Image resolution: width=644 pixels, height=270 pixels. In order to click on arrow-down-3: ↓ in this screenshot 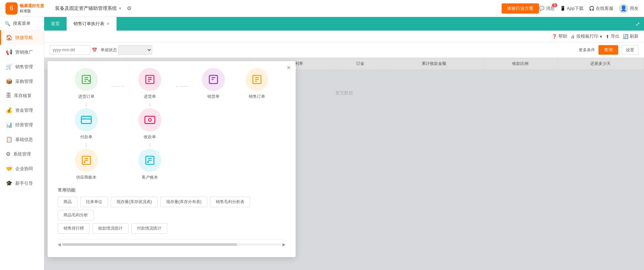, I will do `click(86, 144)`.